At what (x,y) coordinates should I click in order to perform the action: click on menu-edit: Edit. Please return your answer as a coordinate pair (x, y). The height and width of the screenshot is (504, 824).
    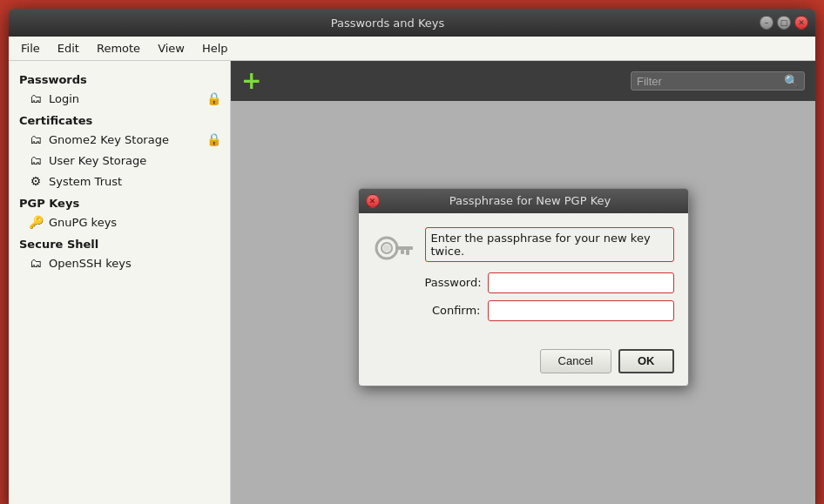
    Looking at the image, I should click on (68, 49).